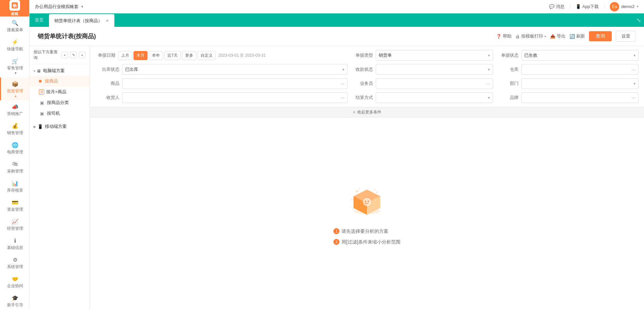 The height and width of the screenshot is (310, 644). Describe the element at coordinates (221, 98) in the screenshot. I see `filter-receiver: 收货人 ···` at that location.